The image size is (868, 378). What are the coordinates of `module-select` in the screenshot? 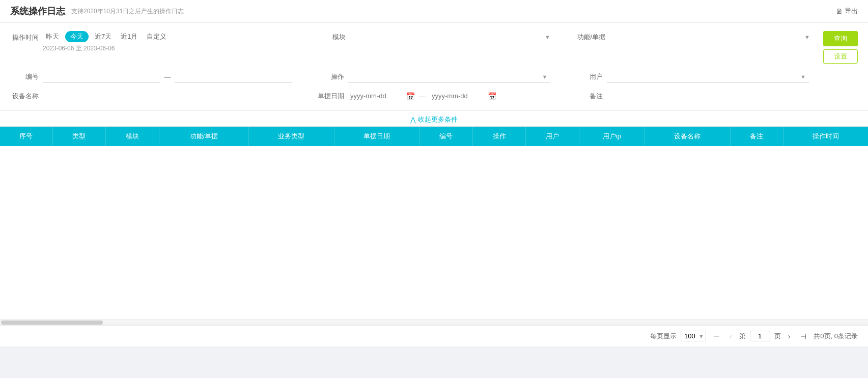 It's located at (452, 37).